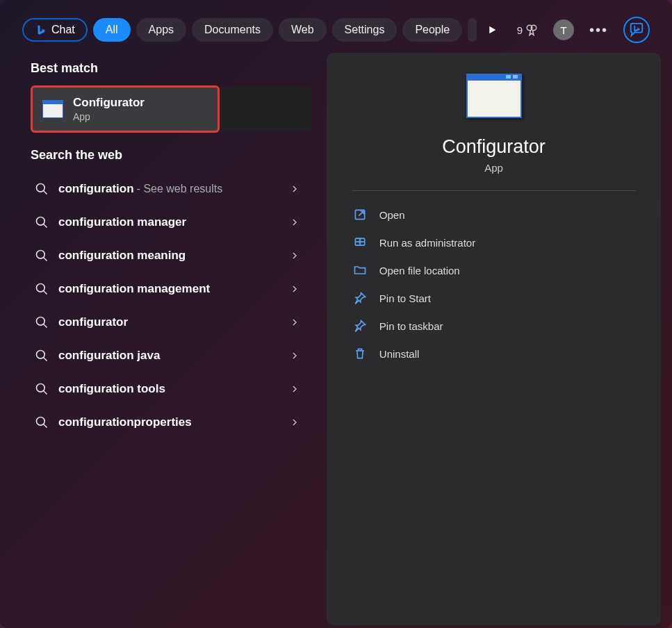 The height and width of the screenshot is (628, 672). What do you see at coordinates (122, 256) in the screenshot?
I see `web-result-term: configuration meaning` at bounding box center [122, 256].